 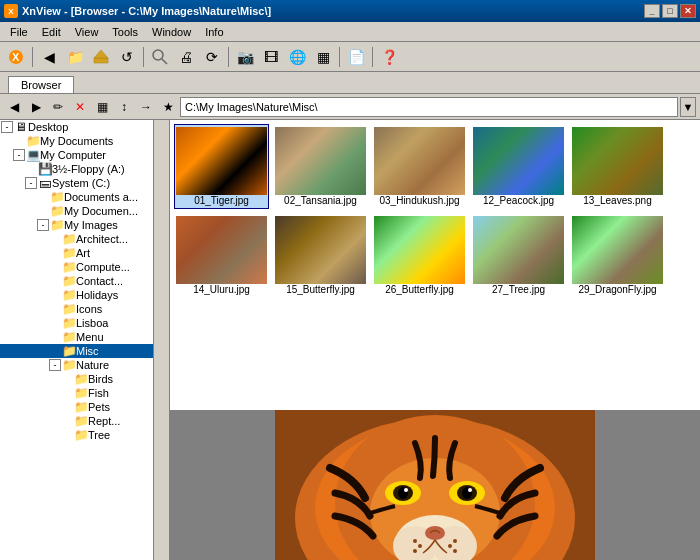 What do you see at coordinates (168, 107) in the screenshot?
I see `nav-star: ★` at bounding box center [168, 107].